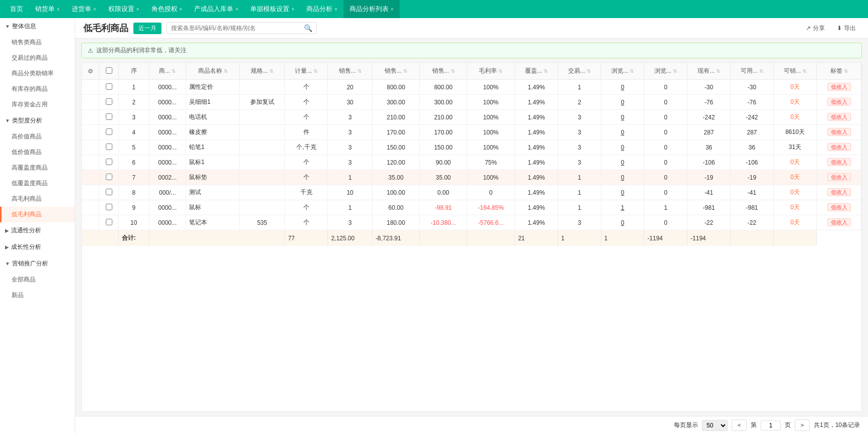 This screenshot has width=868, height=434. What do you see at coordinates (37, 58) in the screenshot?
I see `sidebar-item-traded-products: 交易过的商品` at bounding box center [37, 58].